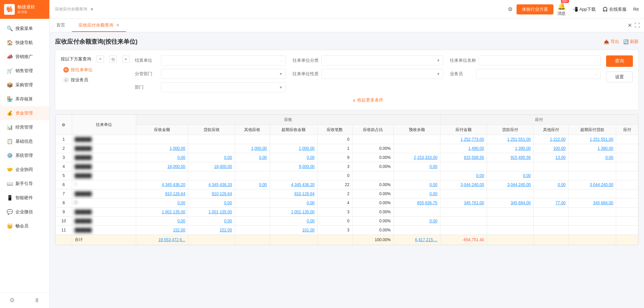 The height and width of the screenshot is (308, 644). I want to click on partner-name-input, so click(540, 60).